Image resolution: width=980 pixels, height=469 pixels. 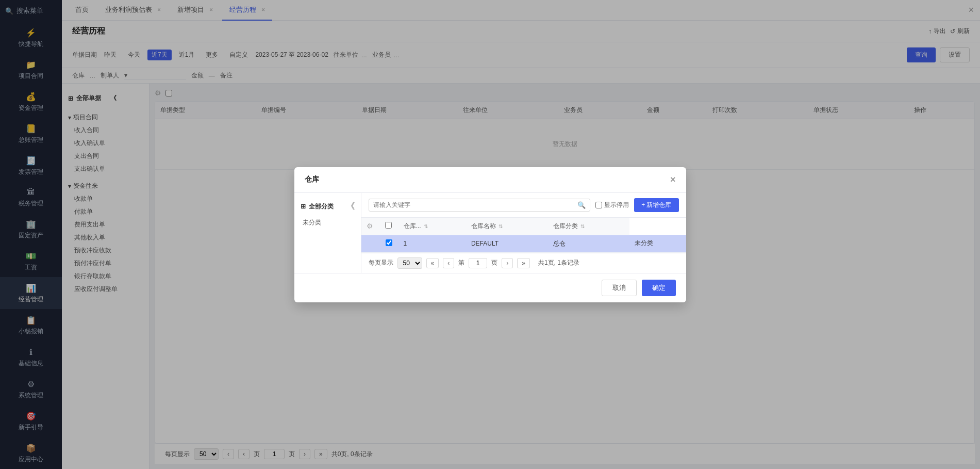 What do you see at coordinates (426, 226) in the screenshot?
I see `sort-icon-code: ⇅` at bounding box center [426, 226].